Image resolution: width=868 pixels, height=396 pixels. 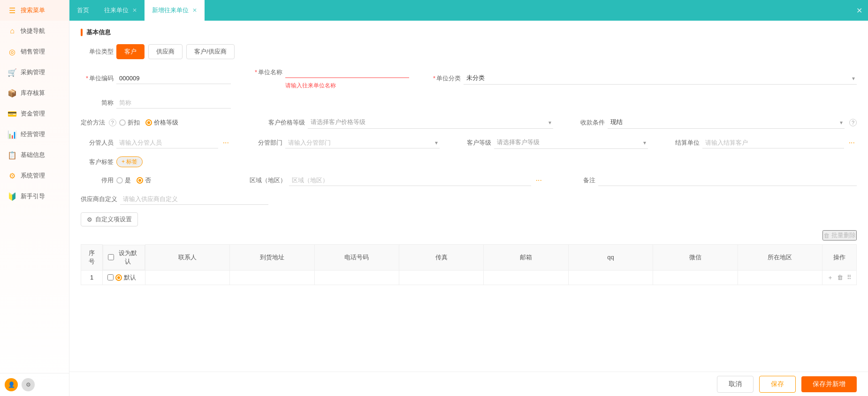 What do you see at coordinates (126, 278) in the screenshot?
I see `row-default-radio: 默认` at bounding box center [126, 278].